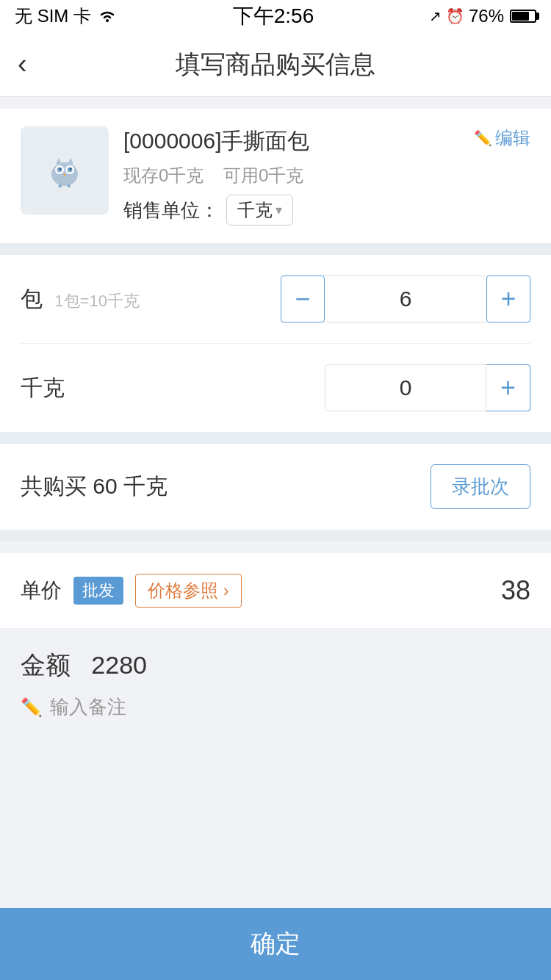  Describe the element at coordinates (508, 299) in the screenshot. I see `plus-button-bao: +` at that location.